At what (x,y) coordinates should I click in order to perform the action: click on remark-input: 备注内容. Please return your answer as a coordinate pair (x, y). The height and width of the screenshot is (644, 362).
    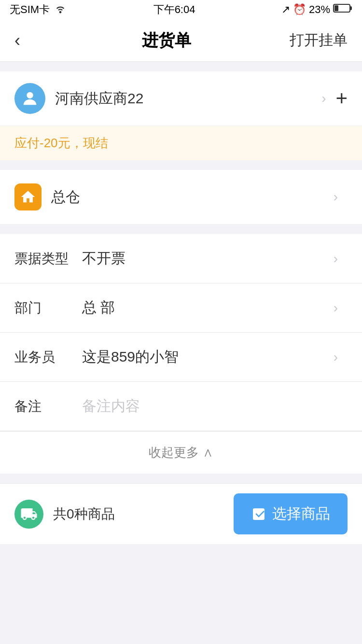
    Looking at the image, I should click on (215, 406).